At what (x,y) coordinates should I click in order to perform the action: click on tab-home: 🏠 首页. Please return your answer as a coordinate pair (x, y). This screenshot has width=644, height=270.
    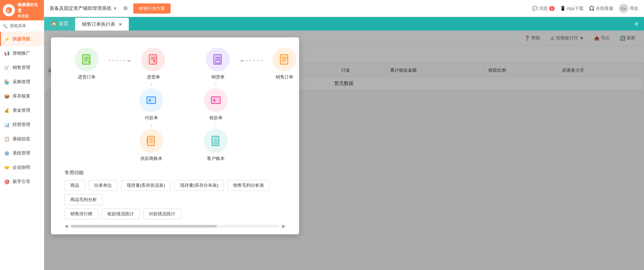
    Looking at the image, I should click on (60, 24).